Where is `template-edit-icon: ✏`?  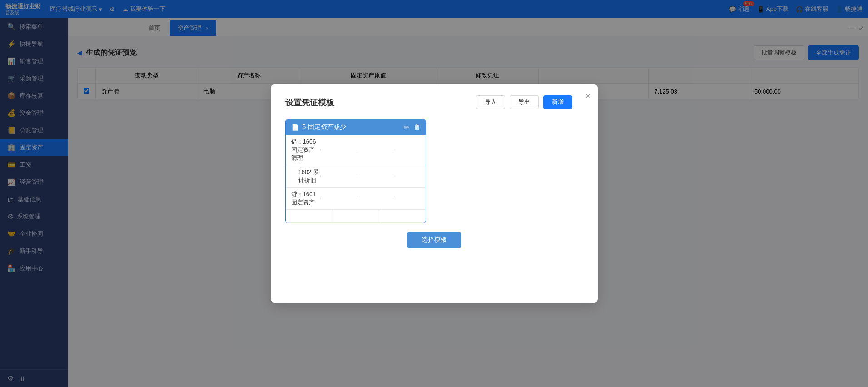
template-edit-icon: ✏ is located at coordinates (407, 127).